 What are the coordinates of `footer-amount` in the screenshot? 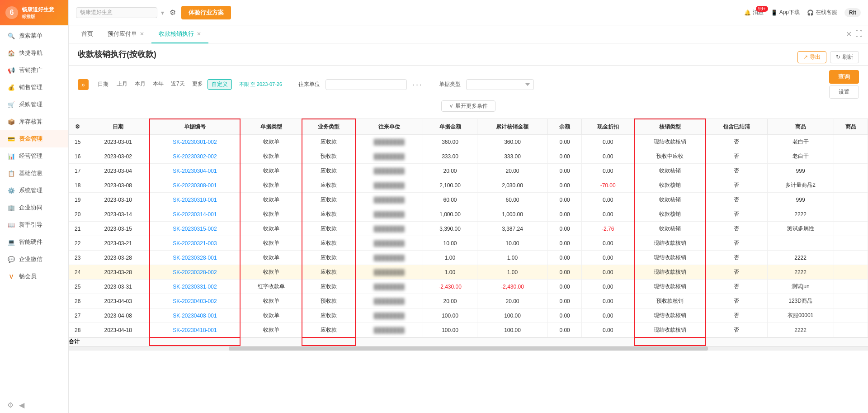 It's located at (450, 342).